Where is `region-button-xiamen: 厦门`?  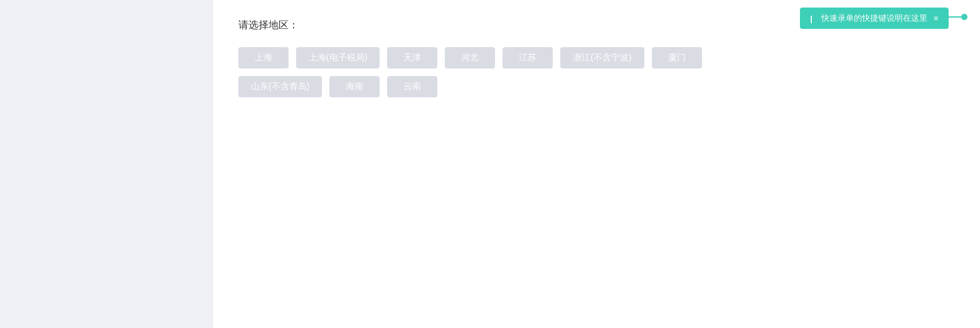 region-button-xiamen: 厦门 is located at coordinates (677, 58).